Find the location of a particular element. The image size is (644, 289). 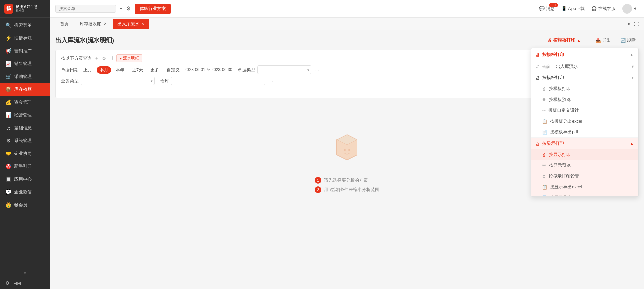

template-export-pdf-icon: 📄 is located at coordinates (545, 132).